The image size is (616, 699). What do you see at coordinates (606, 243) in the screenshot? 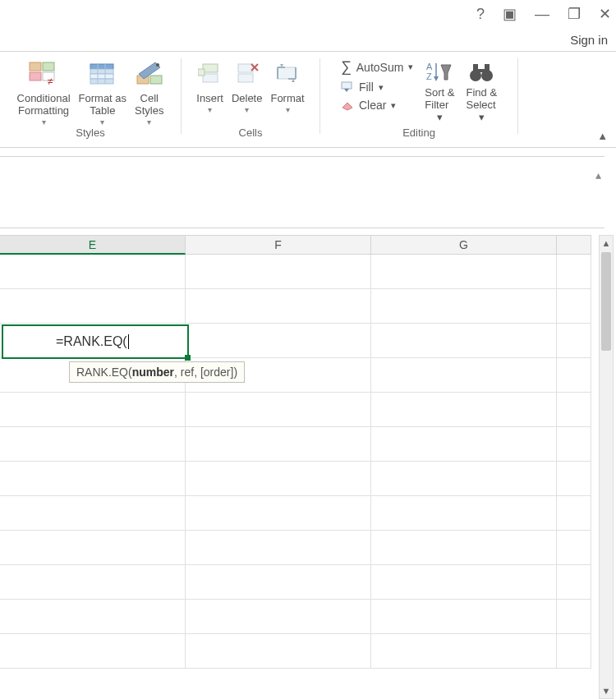
I see `scroll-up-icon: ▲` at bounding box center [606, 243].